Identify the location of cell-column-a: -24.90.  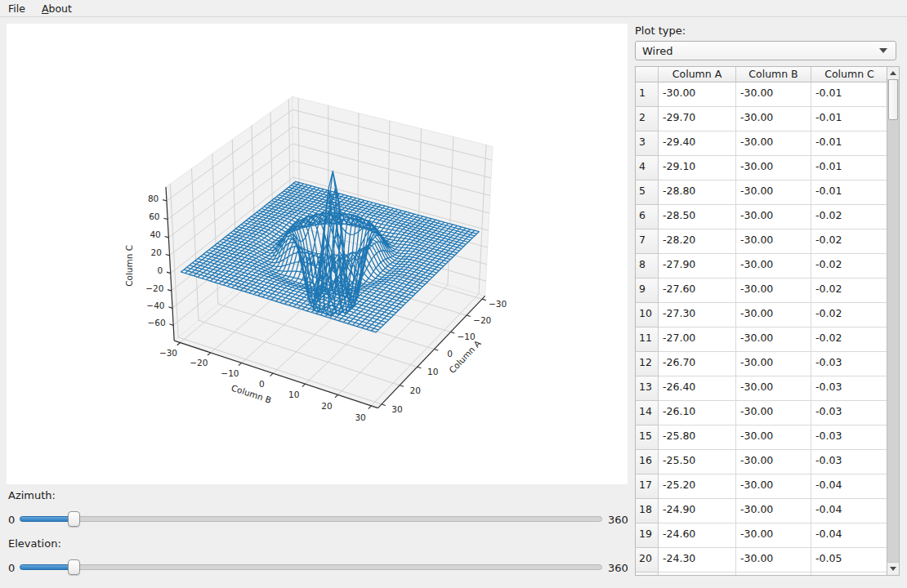
(698, 511).